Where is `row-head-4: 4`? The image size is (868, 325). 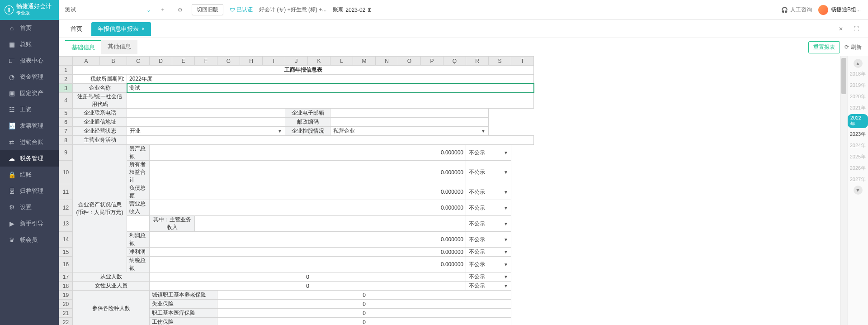
row-head-4: 4 is located at coordinates (66, 100).